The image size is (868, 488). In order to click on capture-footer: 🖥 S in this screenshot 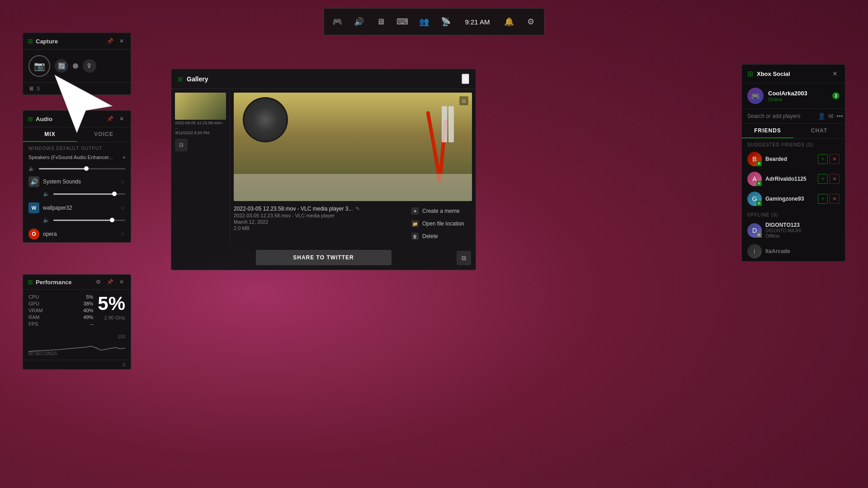, I will do `click(77, 89)`.